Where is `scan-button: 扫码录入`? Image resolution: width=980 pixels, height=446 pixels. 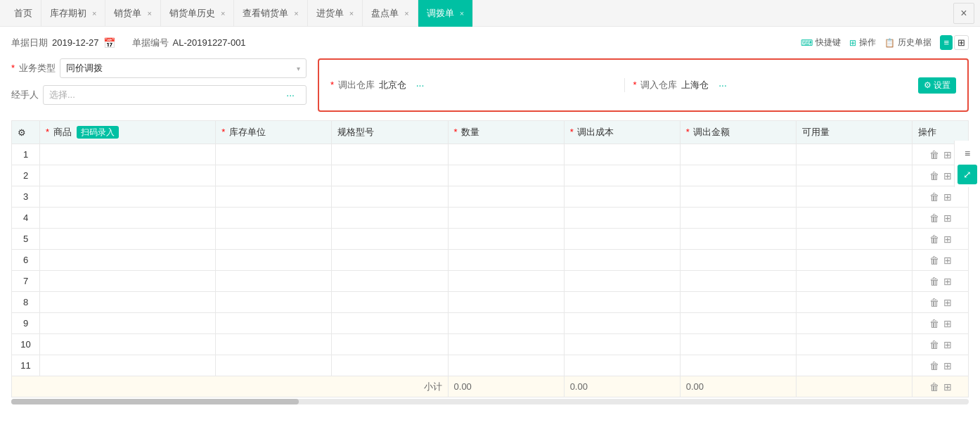 scan-button: 扫码录入 is located at coordinates (98, 132).